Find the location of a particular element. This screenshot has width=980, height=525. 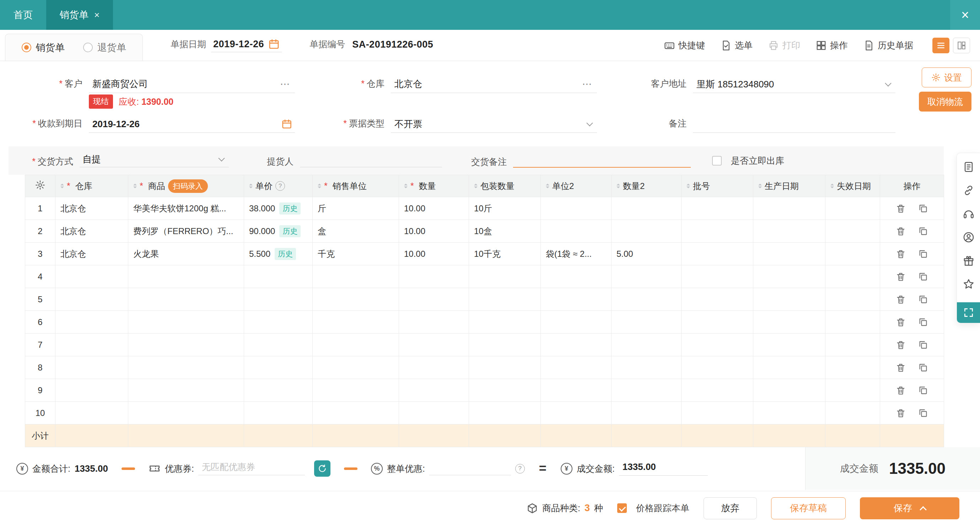

delivery-remark-input is located at coordinates (602, 159).